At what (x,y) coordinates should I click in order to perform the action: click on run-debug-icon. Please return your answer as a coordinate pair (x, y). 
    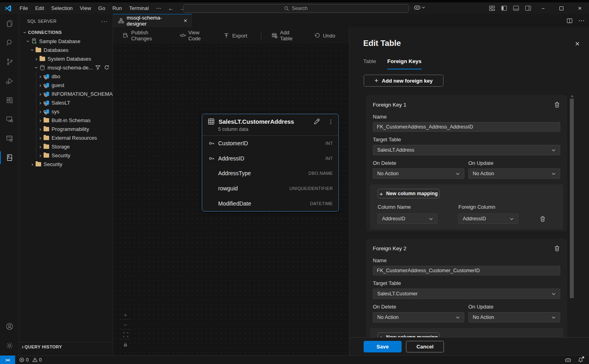
    Looking at the image, I should click on (10, 81).